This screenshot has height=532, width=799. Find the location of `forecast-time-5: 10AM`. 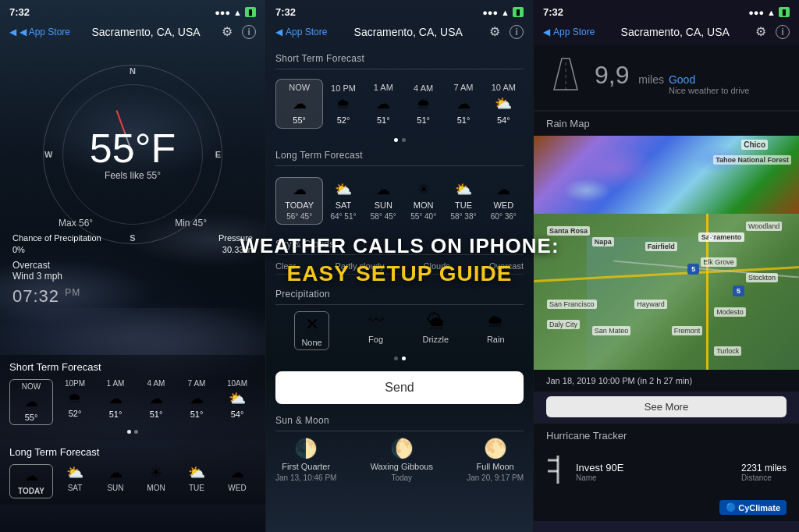

forecast-time-5: 10AM is located at coordinates (237, 384).